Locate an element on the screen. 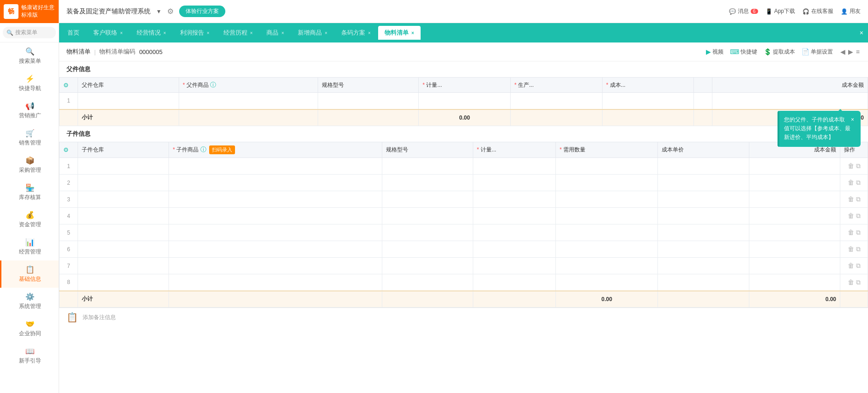 This screenshot has width=868, height=393. tab-close-customer: × is located at coordinates (121, 33).